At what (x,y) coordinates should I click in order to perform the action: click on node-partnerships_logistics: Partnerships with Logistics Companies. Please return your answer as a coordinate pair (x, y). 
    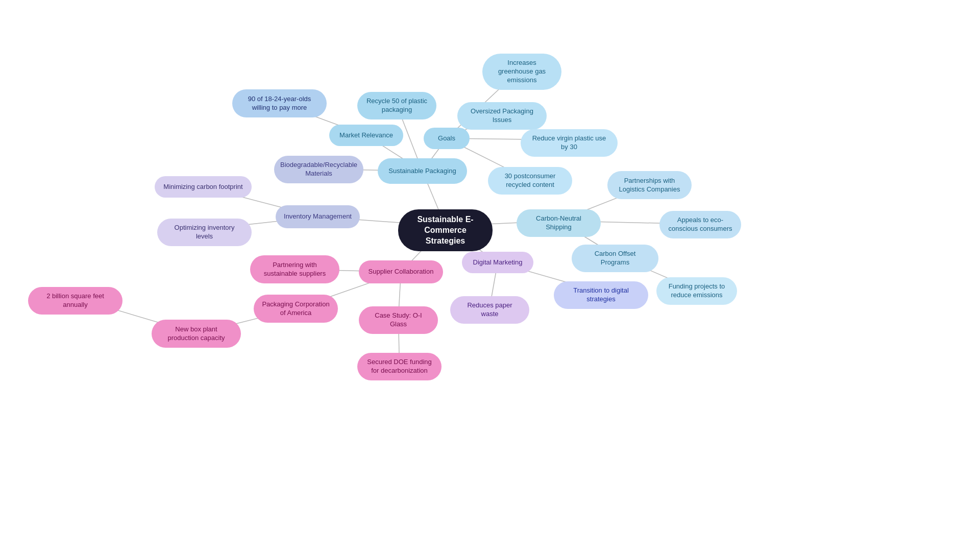
    Looking at the image, I should click on (649, 185).